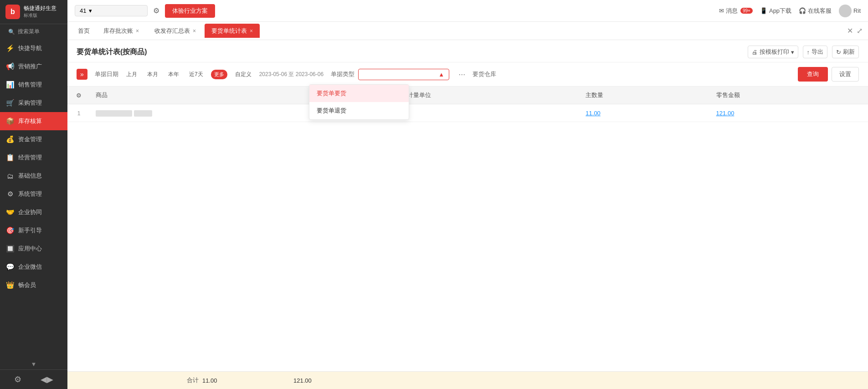 The image size is (868, 389). I want to click on sidebar-scroll-down: ▼, so click(34, 364).